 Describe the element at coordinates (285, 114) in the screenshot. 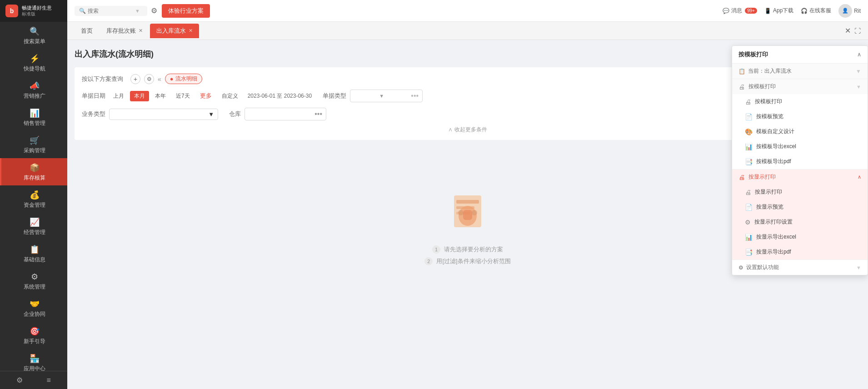

I see `warehouse-input: •••` at that location.